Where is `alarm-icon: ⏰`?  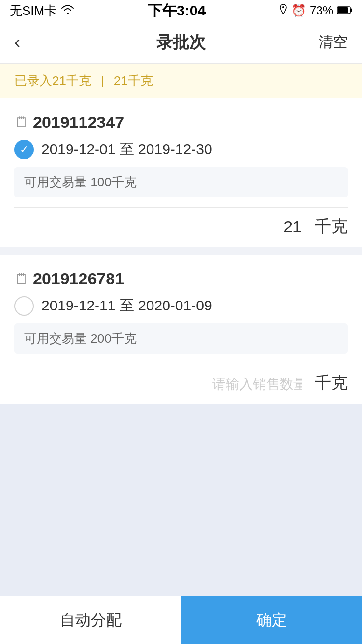
alarm-icon: ⏰ is located at coordinates (299, 11).